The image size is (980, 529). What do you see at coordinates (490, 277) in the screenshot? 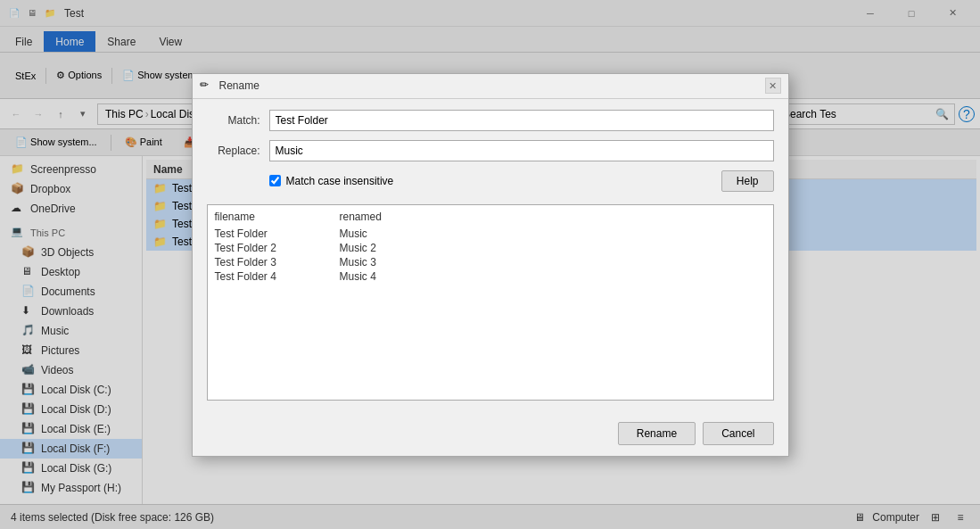
I see `preview-row-3: Test Folder 4 Music 4` at bounding box center [490, 277].